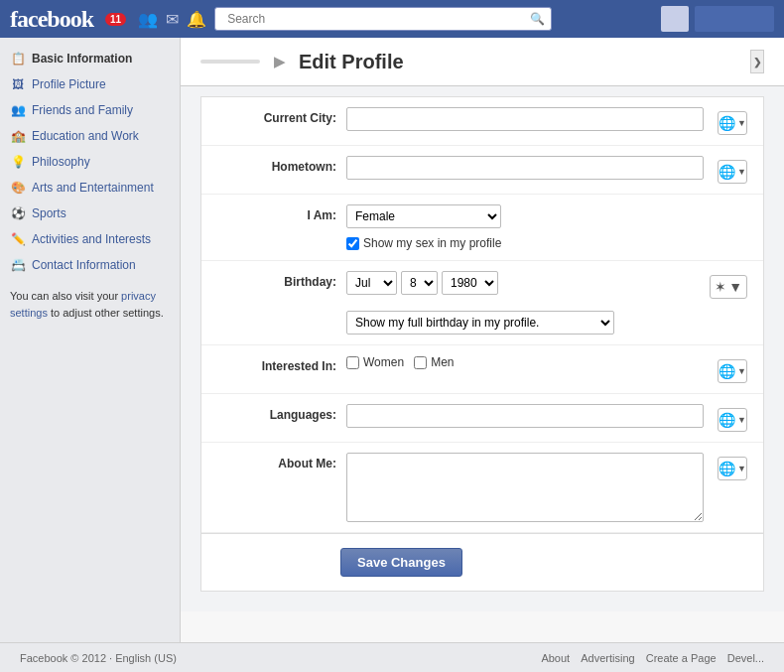  Describe the element at coordinates (732, 420) in the screenshot. I see `languages-privacy-btn: 🌐 ▼` at that location.